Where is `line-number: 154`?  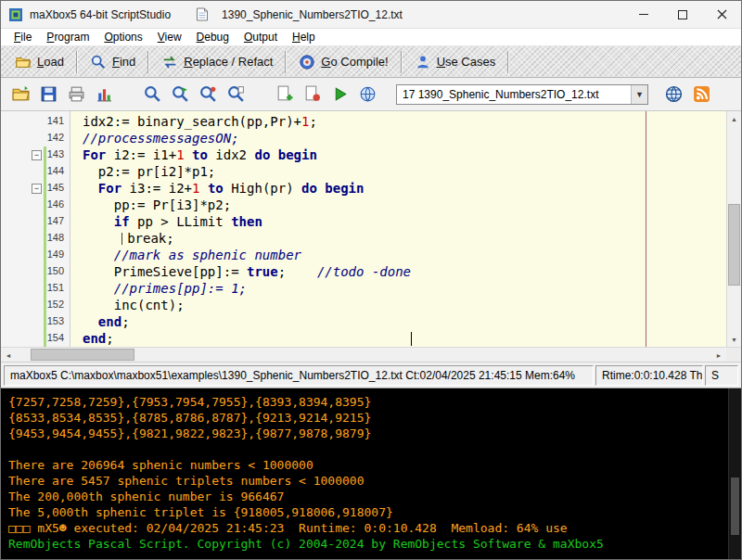
line-number: 154 is located at coordinates (56, 337).